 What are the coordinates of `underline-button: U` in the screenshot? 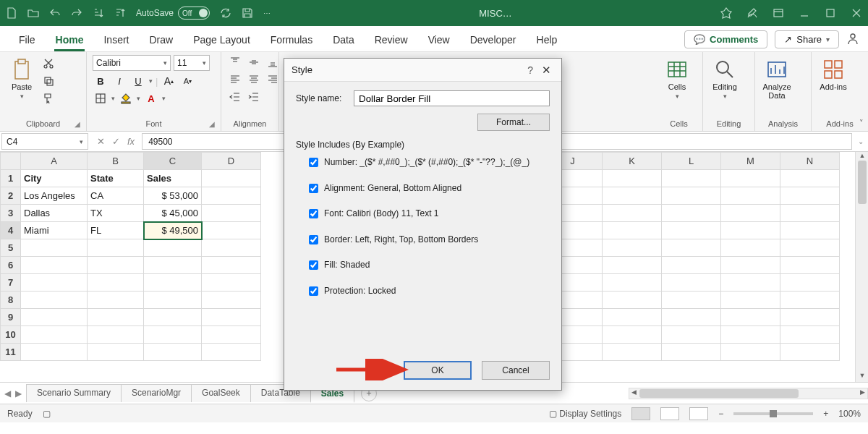 It's located at (138, 81).